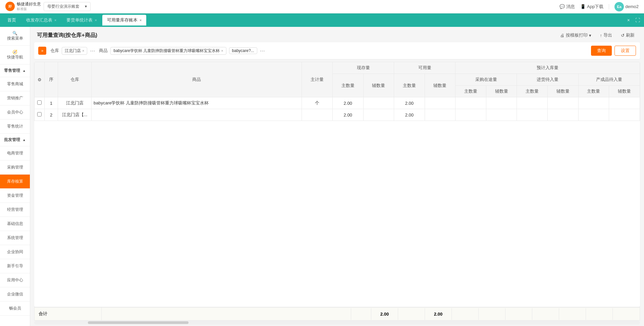 The image size is (644, 326). What do you see at coordinates (601, 51) in the screenshot?
I see `query-button: 查询` at bounding box center [601, 51].